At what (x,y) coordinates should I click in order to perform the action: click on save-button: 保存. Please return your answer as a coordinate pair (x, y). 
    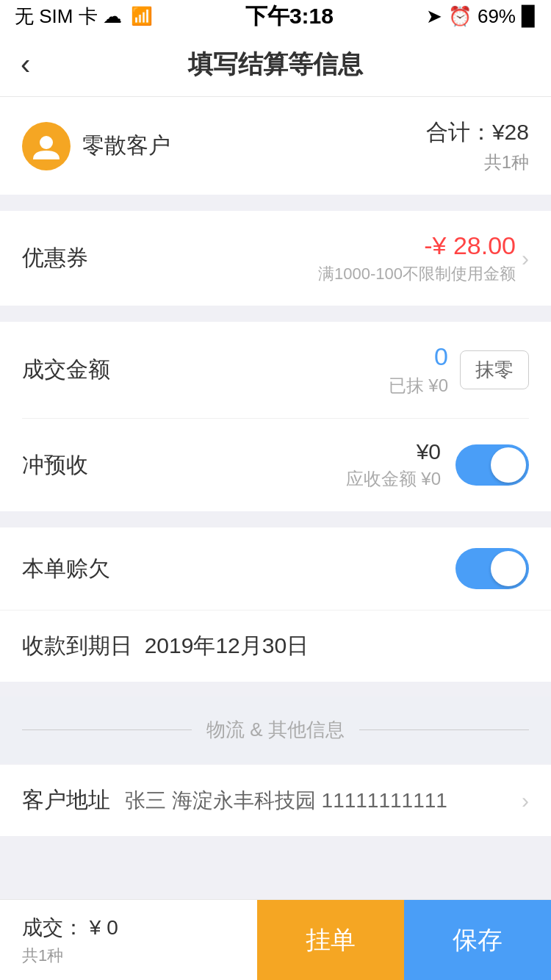
    Looking at the image, I should click on (478, 940).